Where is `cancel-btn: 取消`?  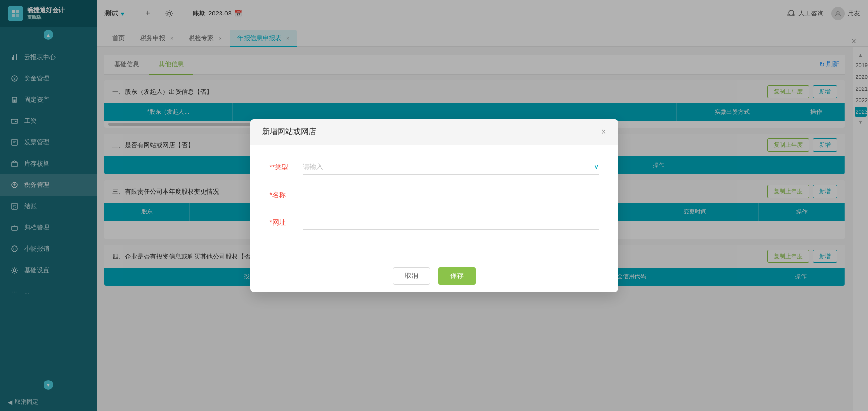
cancel-btn: 取消 is located at coordinates (412, 276).